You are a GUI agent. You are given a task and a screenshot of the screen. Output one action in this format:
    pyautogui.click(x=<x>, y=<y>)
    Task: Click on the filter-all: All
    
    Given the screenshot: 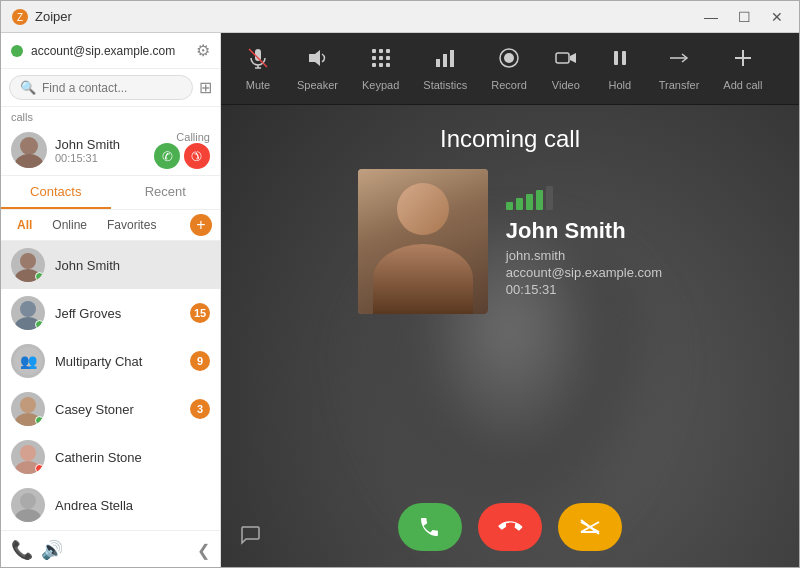 What is the action you would take?
    pyautogui.click(x=24, y=225)
    